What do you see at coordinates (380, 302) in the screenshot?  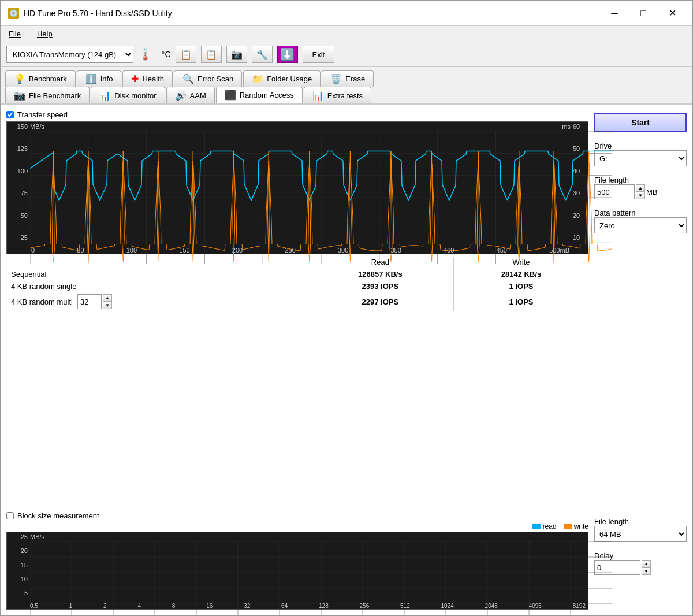 I see `4kb-multi-read: 2297 IOPS` at bounding box center [380, 302].